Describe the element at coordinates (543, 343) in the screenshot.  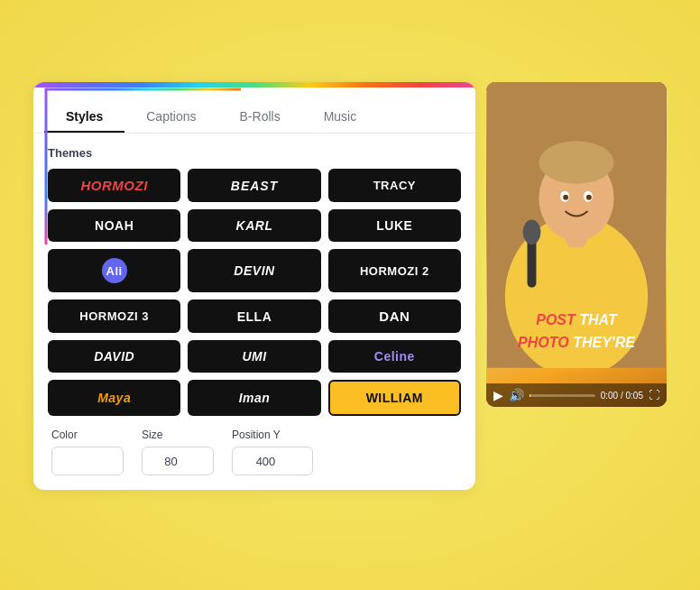
I see `subtitle-word-photo: PHOTO` at that location.